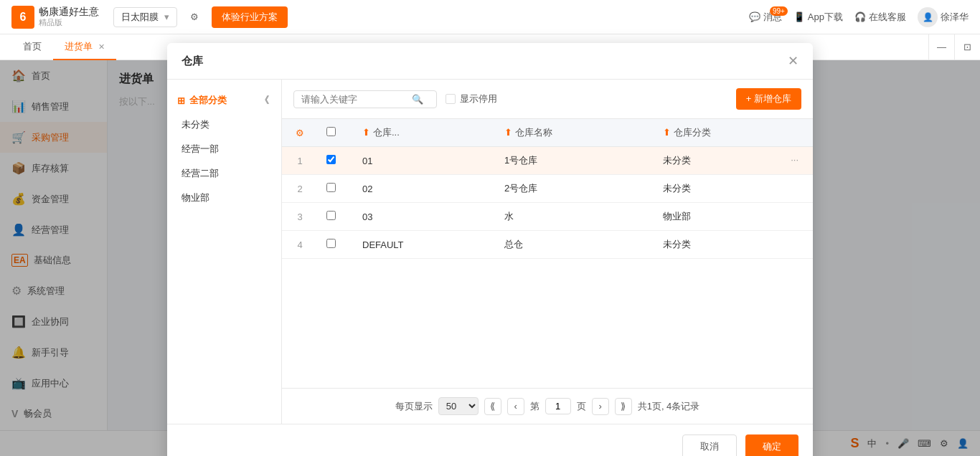 The image size is (980, 456). I want to click on col-checkbox, so click(336, 133).